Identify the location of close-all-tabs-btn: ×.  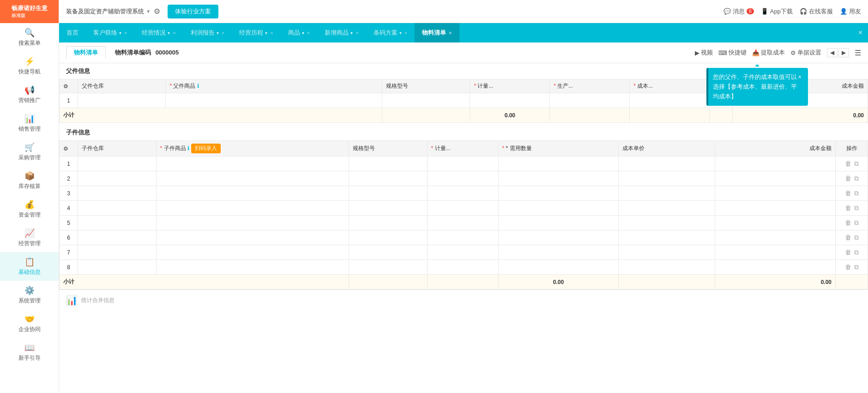
(861, 33).